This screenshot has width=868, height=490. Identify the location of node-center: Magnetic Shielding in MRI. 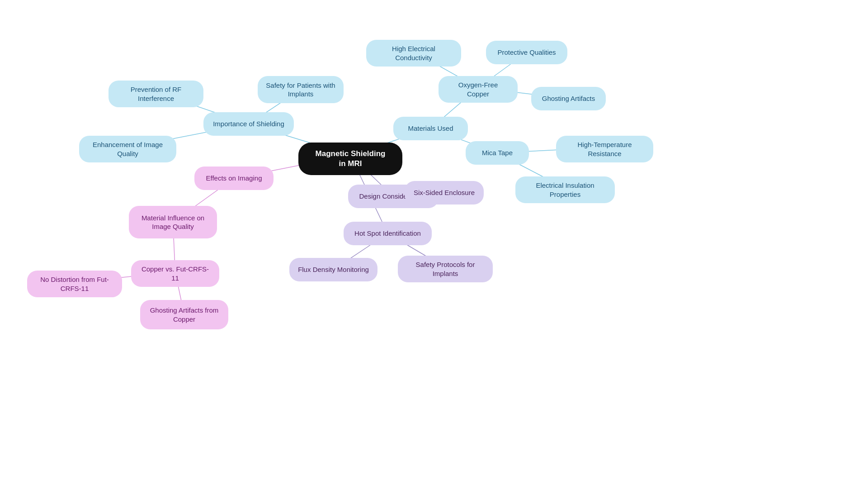
(350, 159).